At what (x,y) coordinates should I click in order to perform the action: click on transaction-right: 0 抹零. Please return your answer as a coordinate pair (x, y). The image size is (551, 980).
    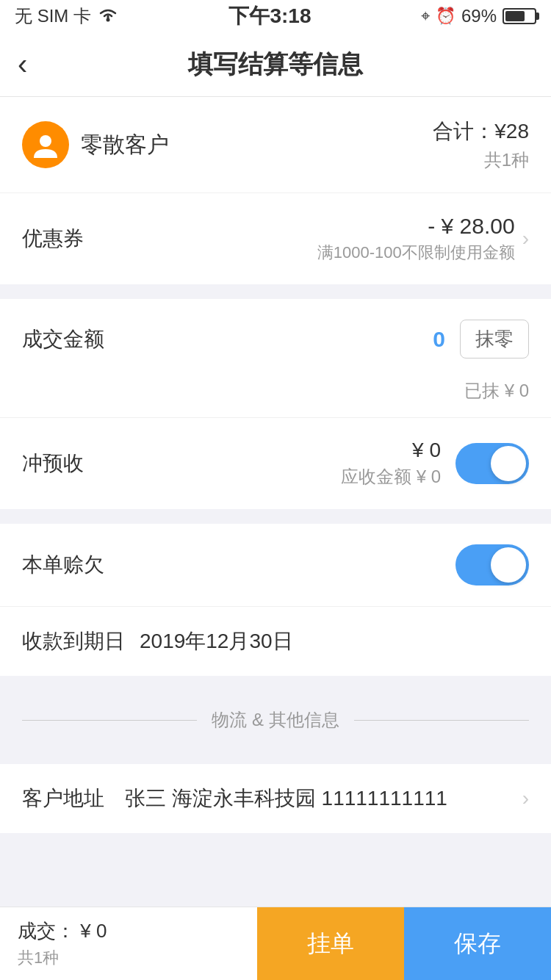
    Looking at the image, I should click on (480, 339).